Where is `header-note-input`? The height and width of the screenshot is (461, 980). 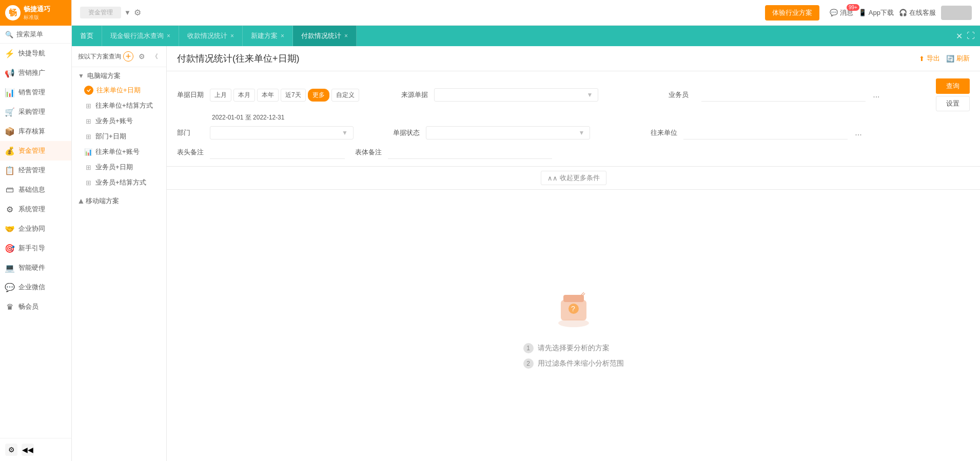 header-note-input is located at coordinates (277, 152).